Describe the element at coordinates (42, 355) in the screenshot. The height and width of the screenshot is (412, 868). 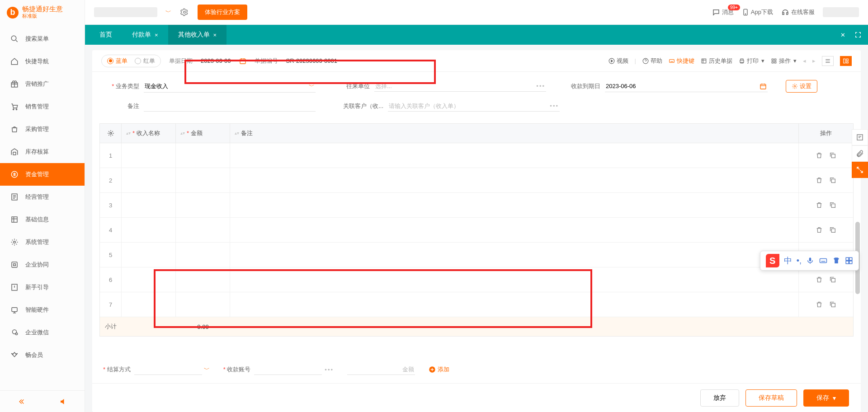
I see `sidebar-item-member: 畅会员` at that location.